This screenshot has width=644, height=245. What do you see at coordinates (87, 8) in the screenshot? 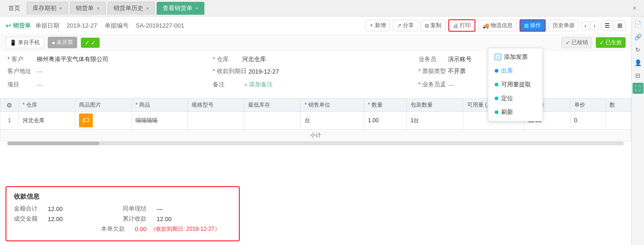
I see `tab-sales: 销货单 ×` at bounding box center [87, 8].